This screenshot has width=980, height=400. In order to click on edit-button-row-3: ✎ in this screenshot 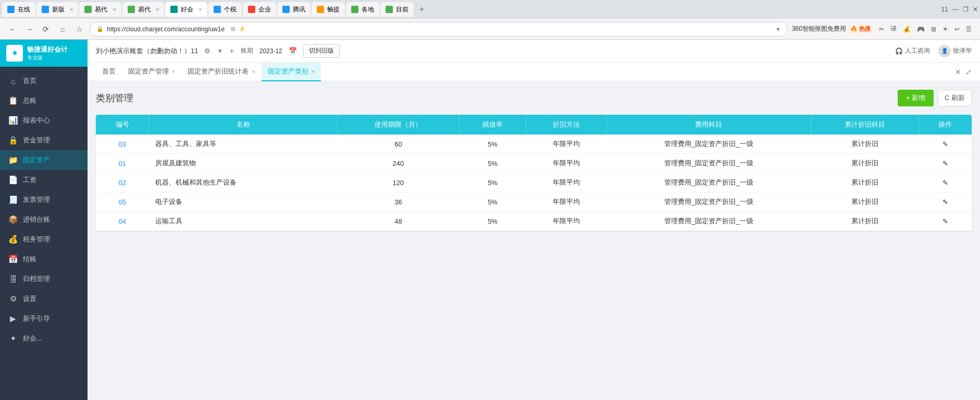, I will do `click(945, 202)`.